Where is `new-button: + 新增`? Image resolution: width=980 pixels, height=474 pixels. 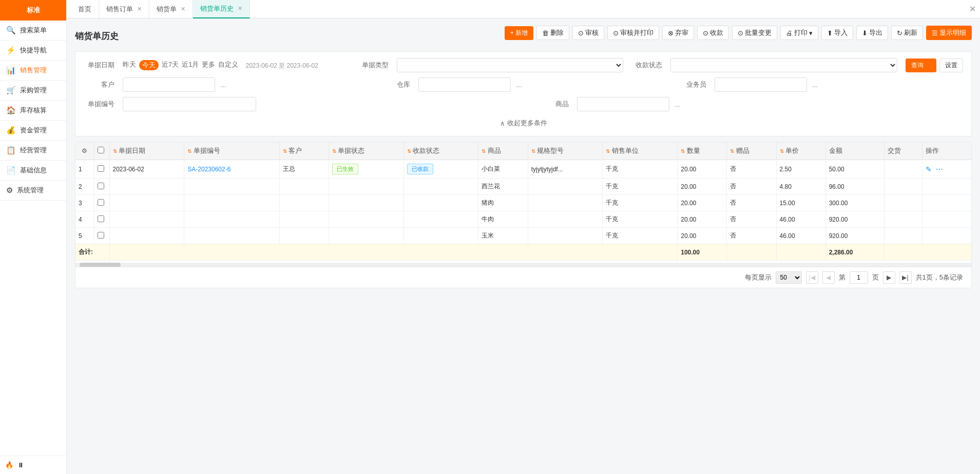
new-button: + 新增 is located at coordinates (519, 33).